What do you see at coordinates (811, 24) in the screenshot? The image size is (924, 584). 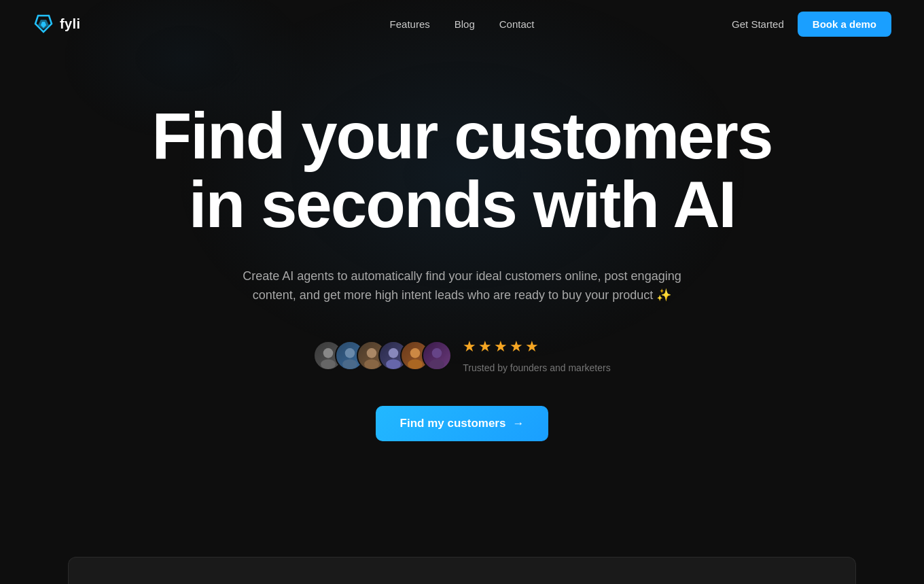 I see `nav-actions: Get Started Book a demo` at bounding box center [811, 24].